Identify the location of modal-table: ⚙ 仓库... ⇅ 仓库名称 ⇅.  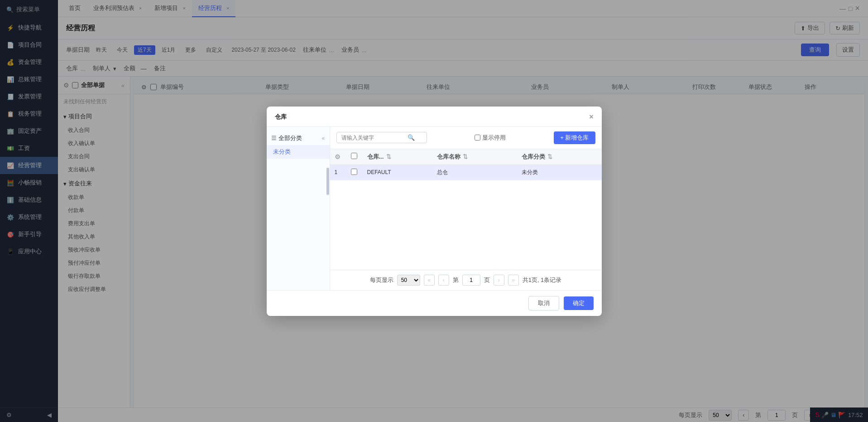
(466, 209).